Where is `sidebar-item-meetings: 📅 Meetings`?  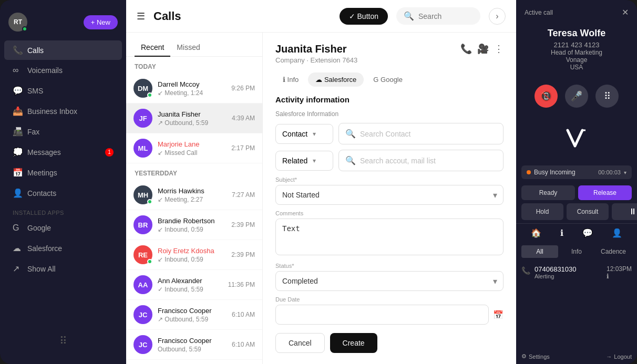 sidebar-item-meetings: 📅 Meetings is located at coordinates (63, 172).